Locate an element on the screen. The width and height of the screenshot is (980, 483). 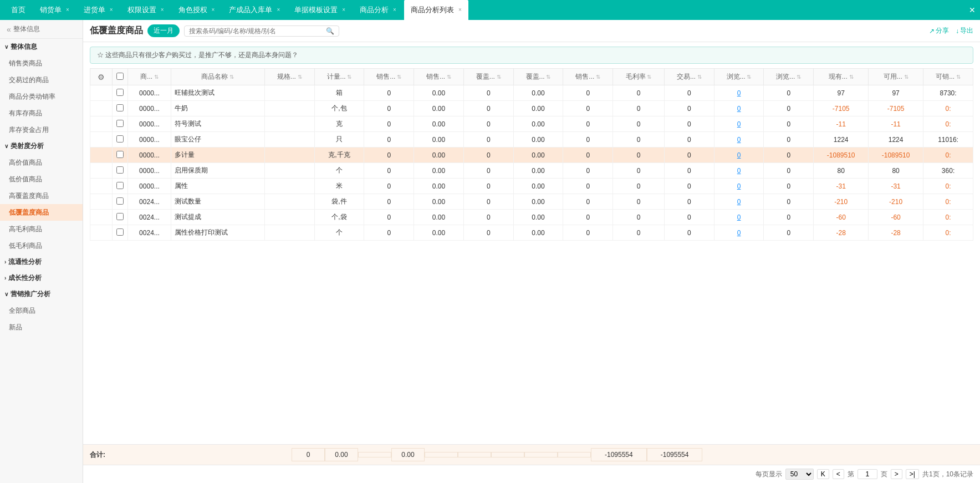
table-row: 0000... 旺辅批次测试 箱 0 0.00 0 0.00 0 0 0 0 0… is located at coordinates (532, 93).